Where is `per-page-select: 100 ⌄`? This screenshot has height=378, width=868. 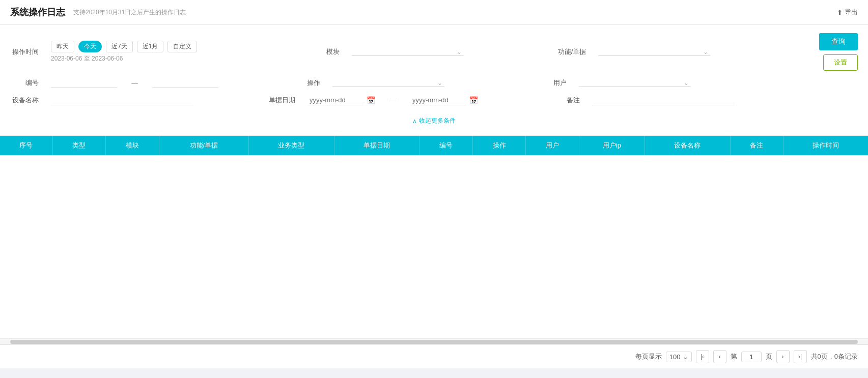
per-page-select: 100 ⌄ is located at coordinates (679, 357).